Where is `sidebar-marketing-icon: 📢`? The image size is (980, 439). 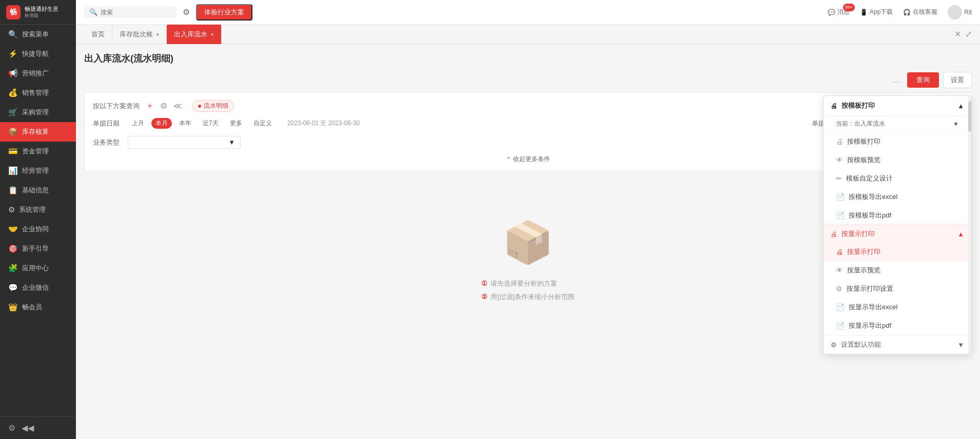
sidebar-marketing-icon: 📢 is located at coordinates (13, 73).